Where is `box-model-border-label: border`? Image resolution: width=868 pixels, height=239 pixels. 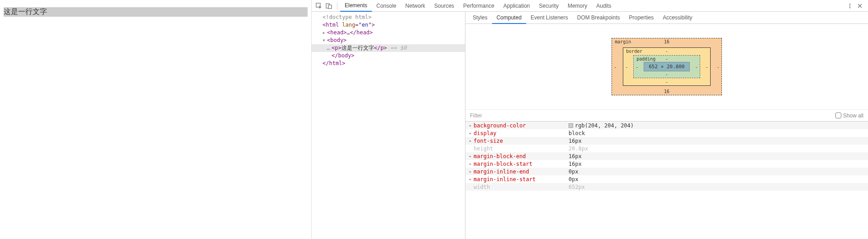 box-model-border-label: border is located at coordinates (634, 52).